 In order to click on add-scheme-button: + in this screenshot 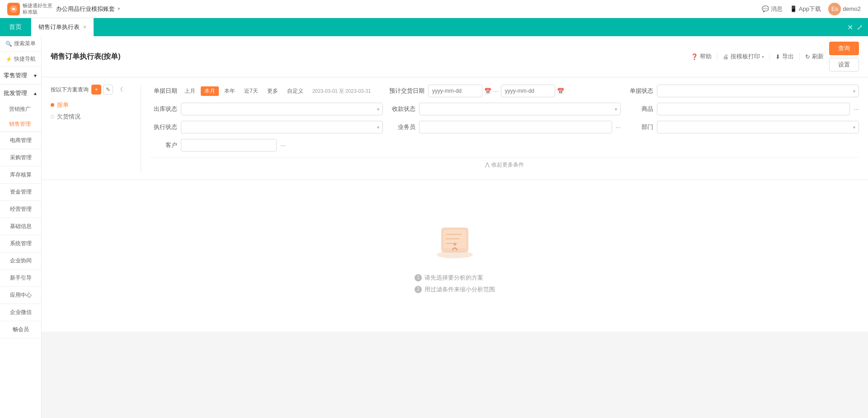, I will do `click(96, 90)`.